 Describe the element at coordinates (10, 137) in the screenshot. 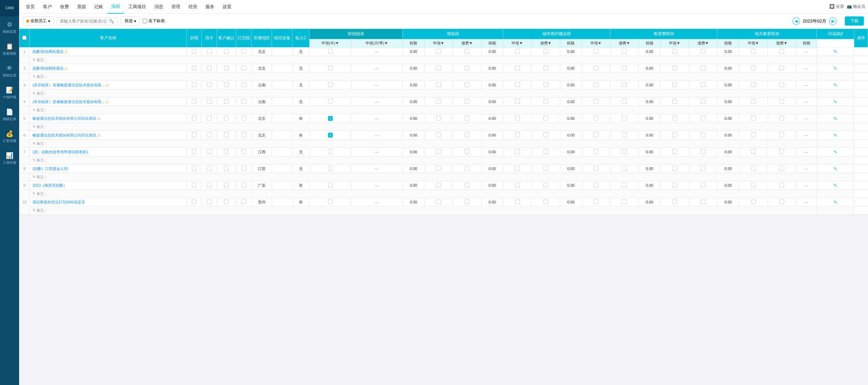

I see `sidebar-item-annual-settle: 💰 汇算清缴` at that location.